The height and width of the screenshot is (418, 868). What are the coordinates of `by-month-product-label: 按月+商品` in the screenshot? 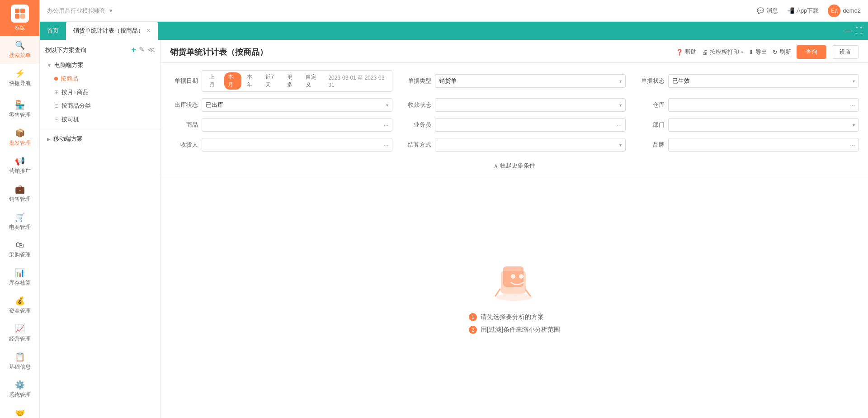 It's located at (75, 92).